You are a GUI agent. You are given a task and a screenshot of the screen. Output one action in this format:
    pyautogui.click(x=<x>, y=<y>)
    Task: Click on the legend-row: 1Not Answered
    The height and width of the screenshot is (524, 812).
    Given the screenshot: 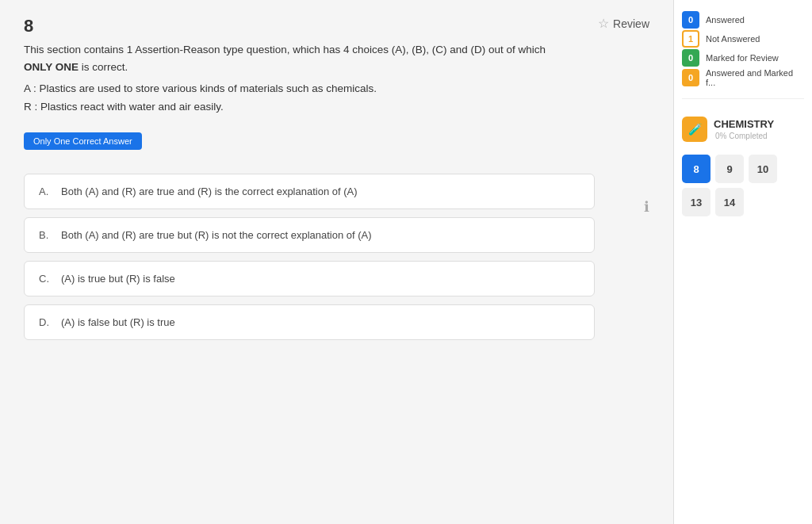 What is the action you would take?
    pyautogui.click(x=743, y=39)
    